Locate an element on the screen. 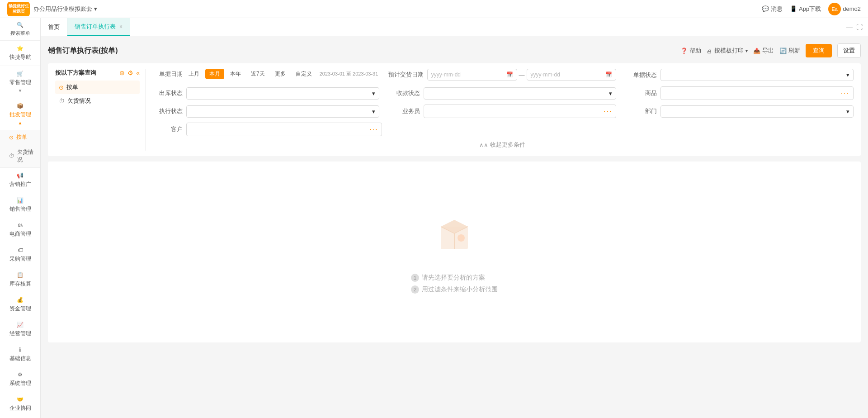 The image size is (868, 418). expected-date-label: 预计交货日期 is located at coordinates (406, 75).